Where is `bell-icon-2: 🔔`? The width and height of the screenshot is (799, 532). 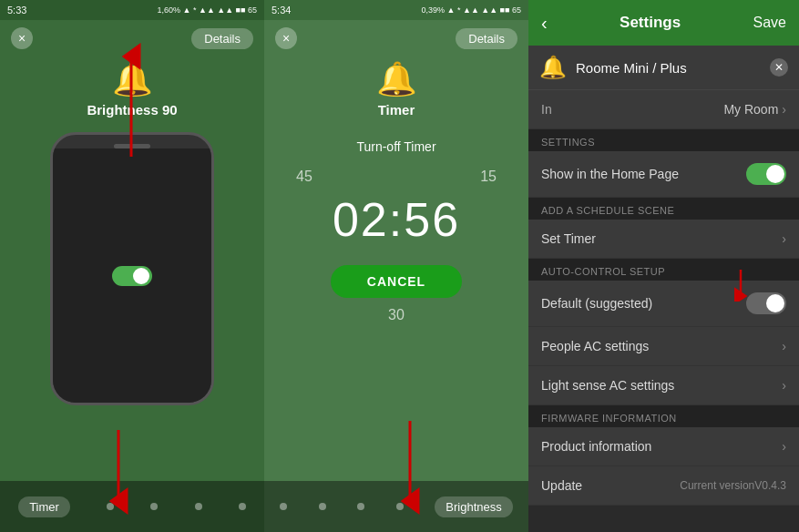
bell-icon-2: 🔔 is located at coordinates (397, 79).